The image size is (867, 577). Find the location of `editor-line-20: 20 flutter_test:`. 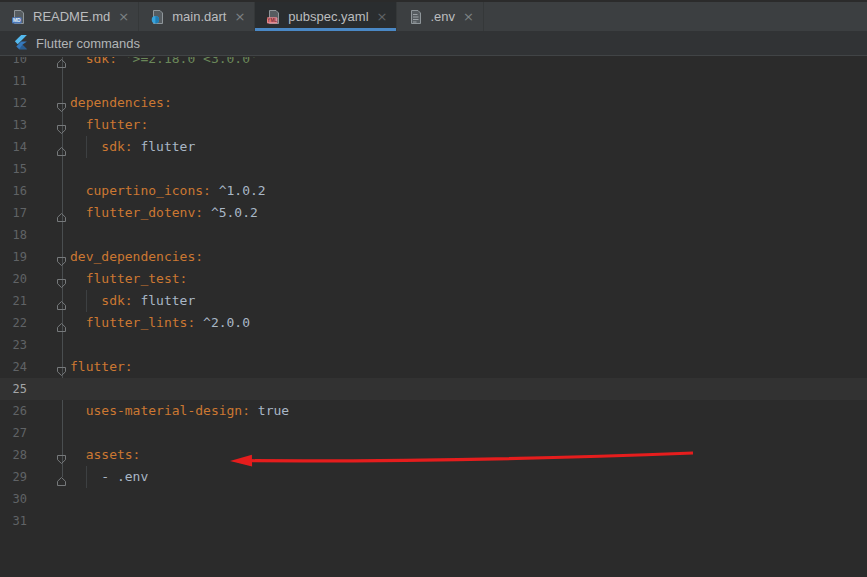

editor-line-20: 20 flutter_test: is located at coordinates (434, 279).